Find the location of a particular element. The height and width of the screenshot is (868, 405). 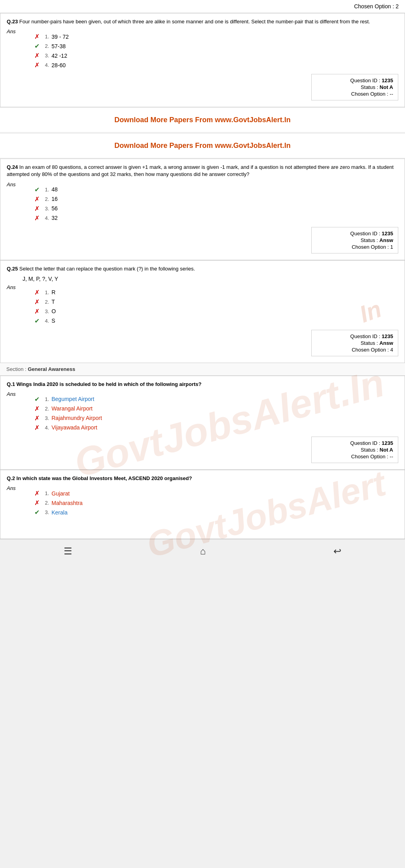

ga1-ans-label: Ans is located at coordinates (11, 394).